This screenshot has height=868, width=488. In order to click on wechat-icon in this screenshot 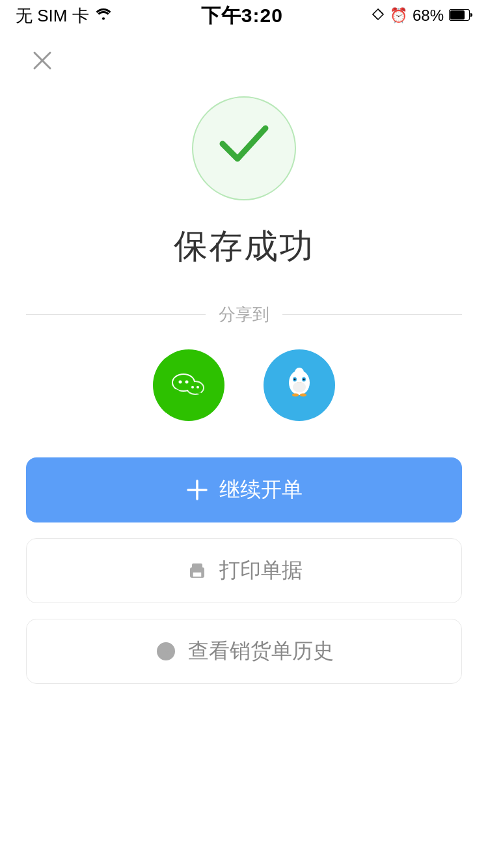, I will do `click(189, 385)`.